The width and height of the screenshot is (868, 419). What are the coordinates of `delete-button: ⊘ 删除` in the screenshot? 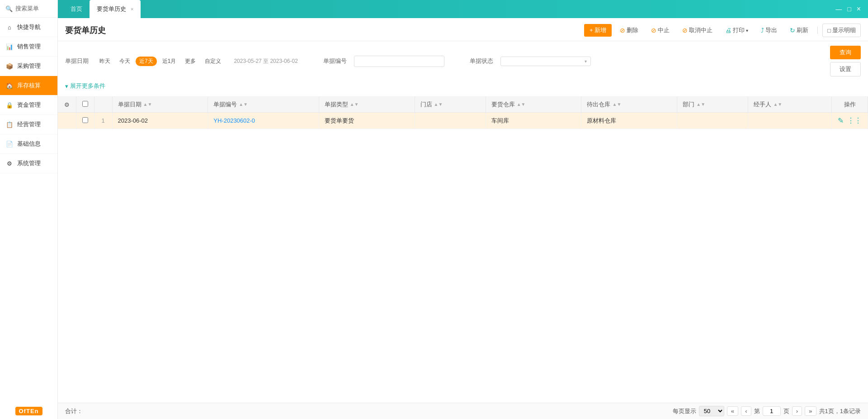 It's located at (629, 30).